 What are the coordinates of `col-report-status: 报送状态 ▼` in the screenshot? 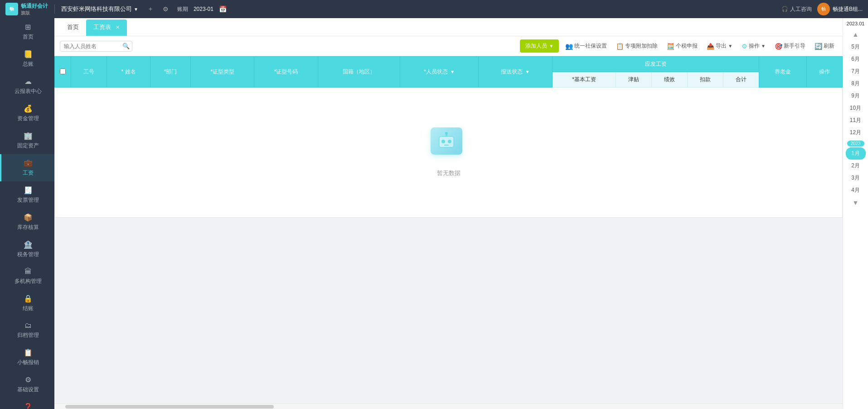 It's located at (516, 72).